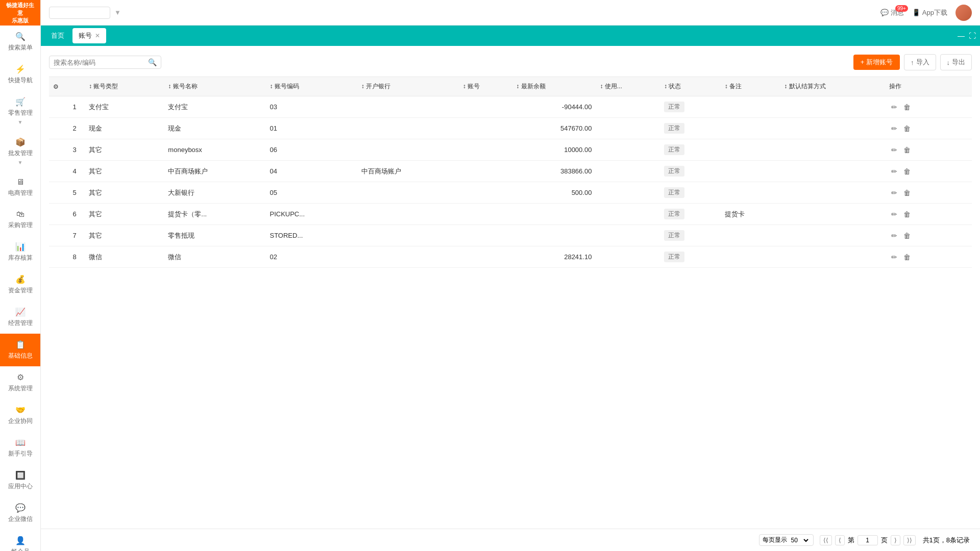 The width and height of the screenshot is (980, 551). What do you see at coordinates (20, 389) in the screenshot?
I see `sidebar-item-label: 系统管理` at bounding box center [20, 389].